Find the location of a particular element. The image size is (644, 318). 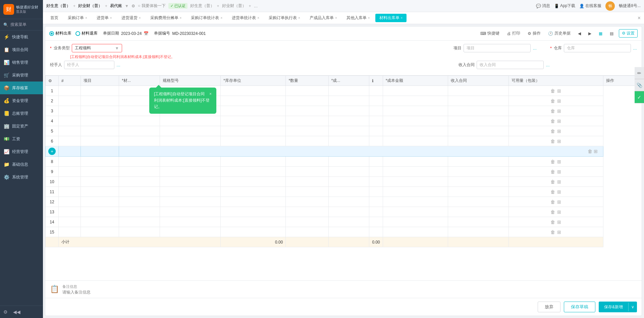

date-value: 2023-03-24 is located at coordinates (131, 34).